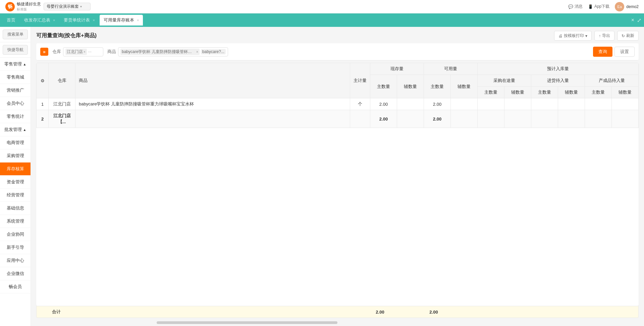 The width and height of the screenshot is (644, 326). I want to click on avail-aux-header: 辅数量, so click(464, 87).